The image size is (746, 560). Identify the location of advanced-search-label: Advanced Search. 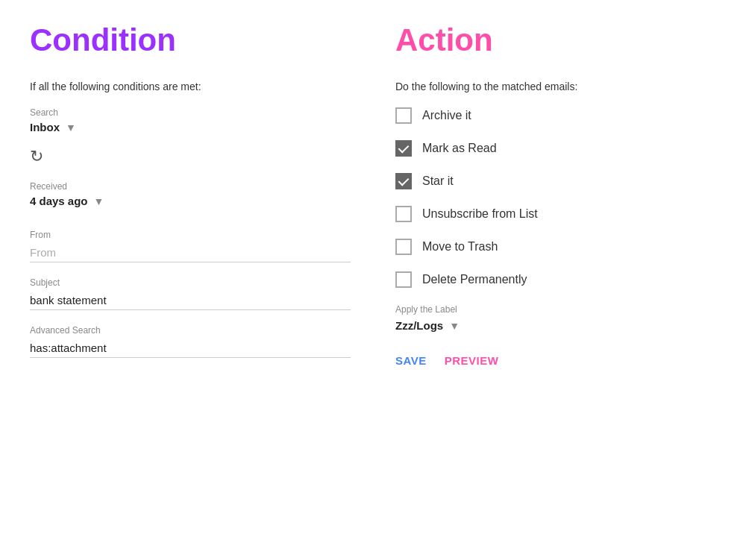
(190, 330).